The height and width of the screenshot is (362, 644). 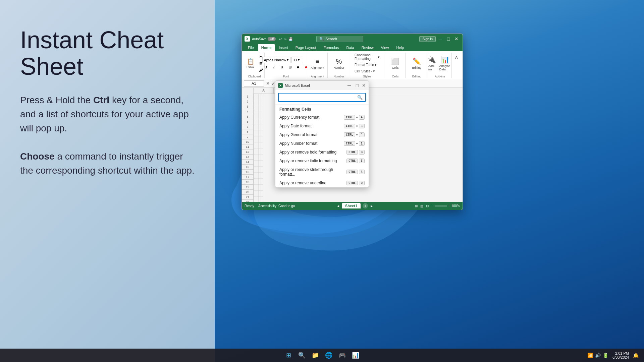 I want to click on shortcut-item-1: Apply Date formatCTRL•3, so click(x=322, y=126).